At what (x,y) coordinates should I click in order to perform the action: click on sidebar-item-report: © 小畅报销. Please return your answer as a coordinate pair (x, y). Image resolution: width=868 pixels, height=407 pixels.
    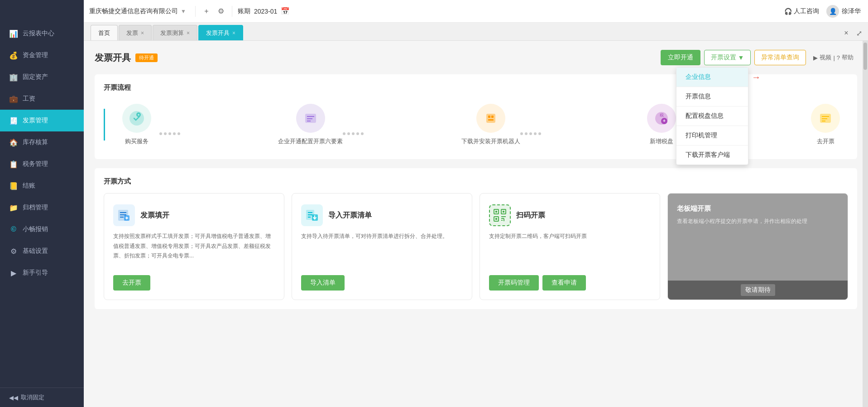
    Looking at the image, I should click on (42, 229).